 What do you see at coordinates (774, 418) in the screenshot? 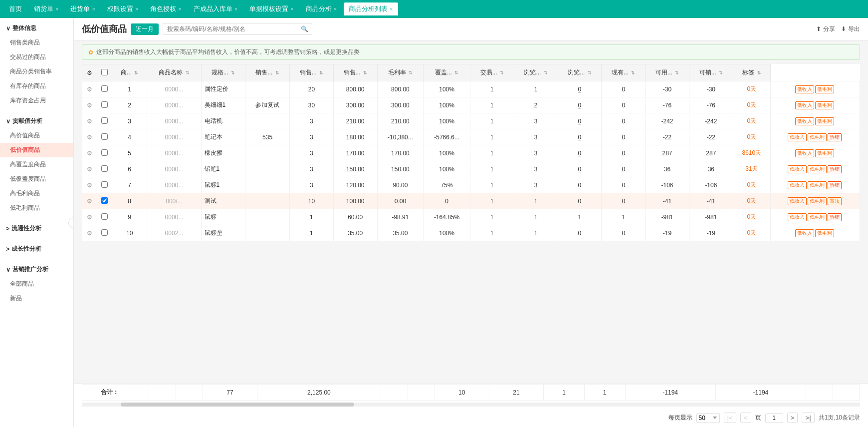
I see `page-input` at bounding box center [774, 418].